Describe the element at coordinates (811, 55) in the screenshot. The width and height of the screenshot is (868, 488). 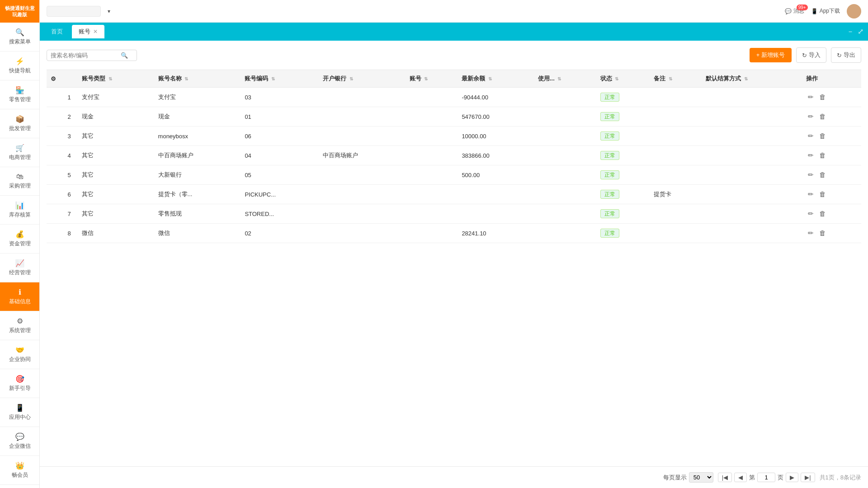
I see `import-button: ↻ 导入` at that location.